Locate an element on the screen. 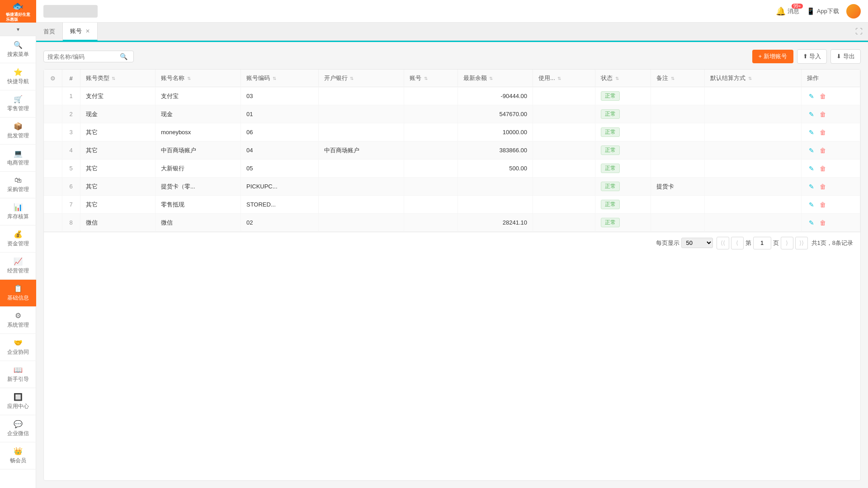  row-status-2: 正常 is located at coordinates (623, 132).